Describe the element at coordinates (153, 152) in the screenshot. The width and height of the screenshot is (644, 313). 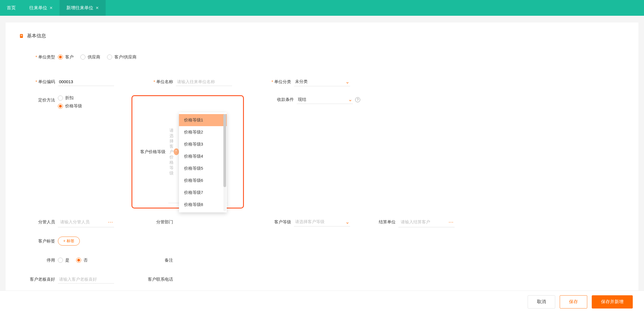
I see `label-price-level: 客户价格等级` at that location.